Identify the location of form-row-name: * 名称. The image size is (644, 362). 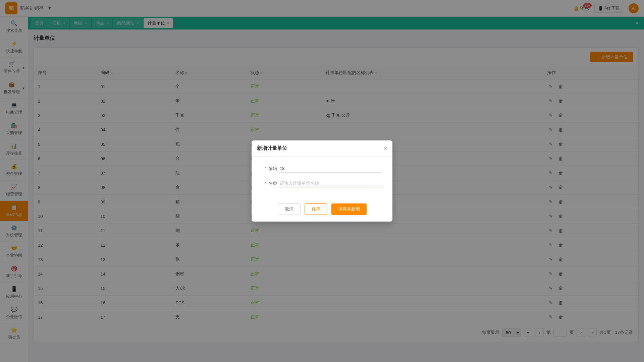
(322, 183).